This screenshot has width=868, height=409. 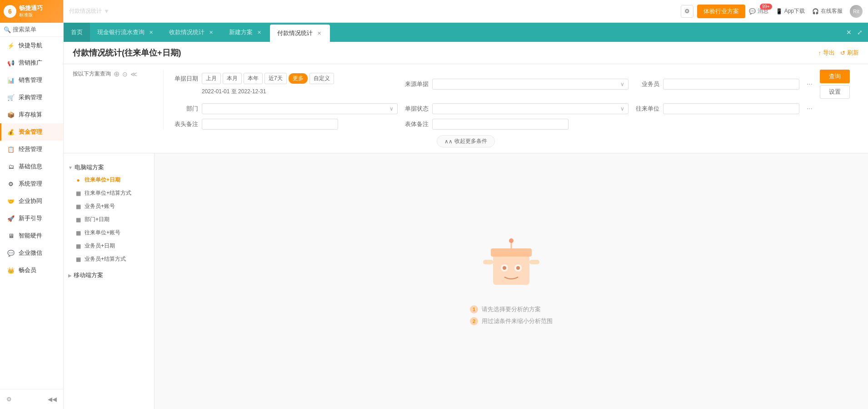 I want to click on counterpart-dots: ···, so click(x=810, y=109).